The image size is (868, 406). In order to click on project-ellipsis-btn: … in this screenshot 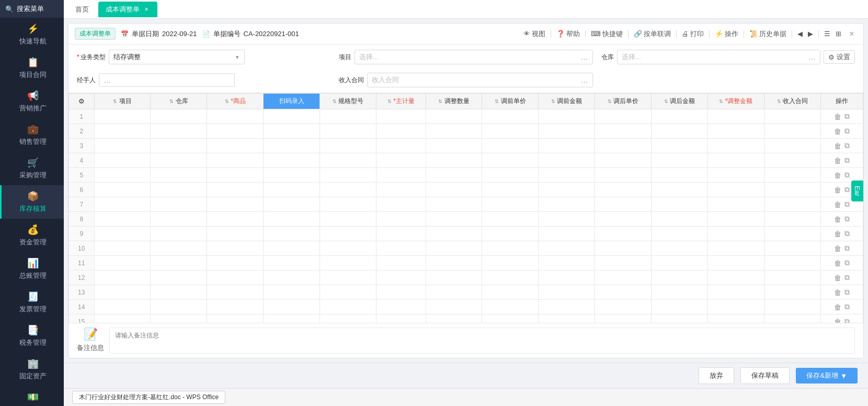, I will do `click(585, 57)`.